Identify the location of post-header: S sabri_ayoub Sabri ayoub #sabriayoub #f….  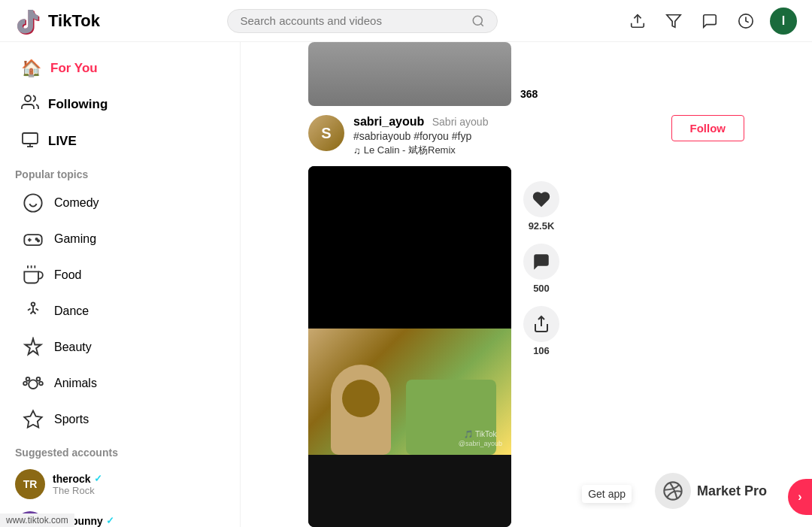
(526, 136).